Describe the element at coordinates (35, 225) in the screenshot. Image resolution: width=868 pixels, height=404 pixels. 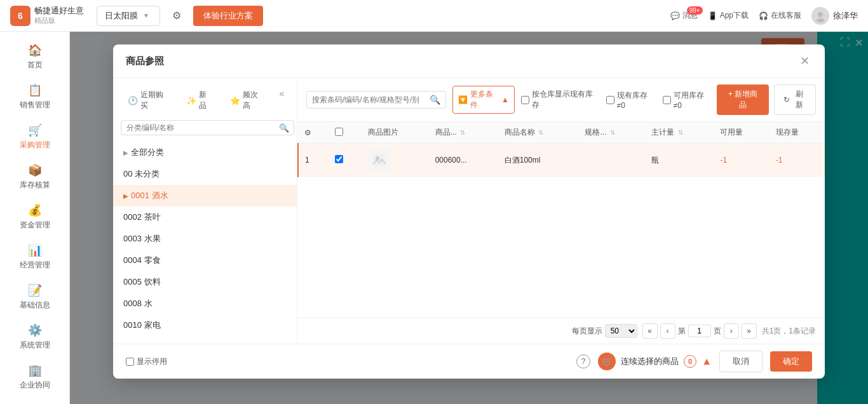
I see `sidebar-item-finance-label: 资金管理` at that location.